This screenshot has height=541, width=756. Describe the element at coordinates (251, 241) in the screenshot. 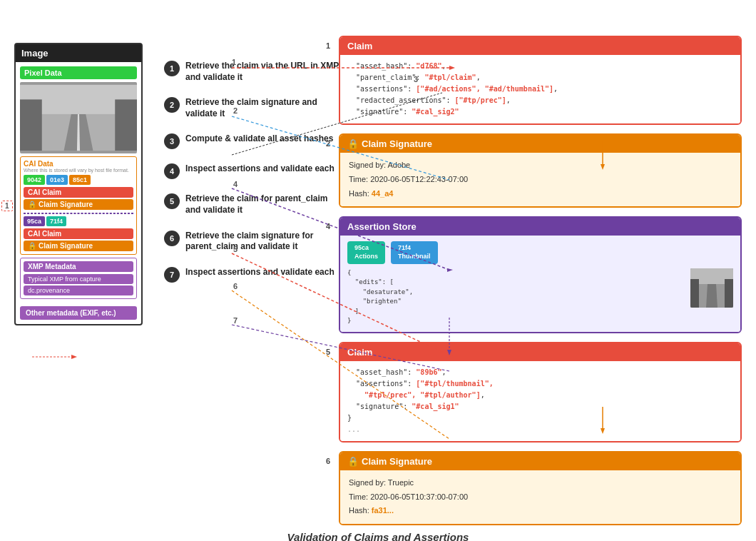

I see `step-6: 6 Retrieve the claim signature for paren…` at that location.